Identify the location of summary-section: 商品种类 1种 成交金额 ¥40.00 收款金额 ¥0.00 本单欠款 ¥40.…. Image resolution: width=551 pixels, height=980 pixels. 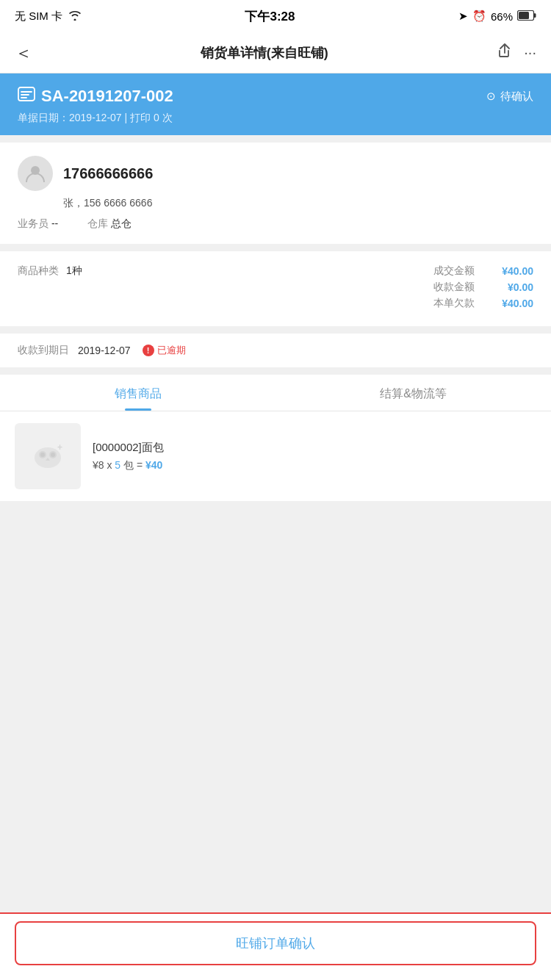
(276, 289).